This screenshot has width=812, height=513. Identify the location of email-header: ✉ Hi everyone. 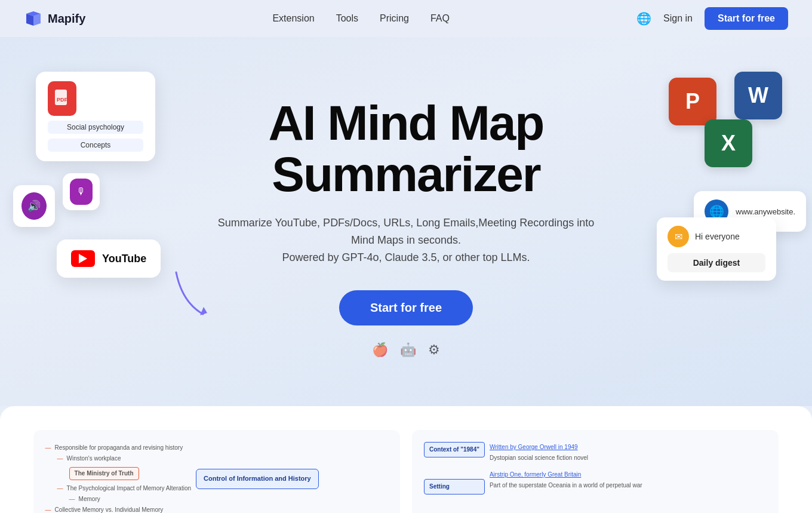
(716, 236).